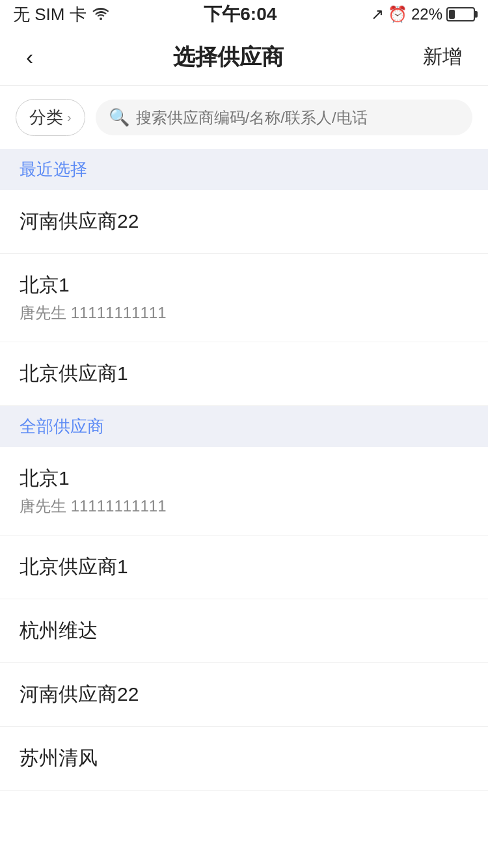 The height and width of the screenshot is (868, 488). Describe the element at coordinates (46, 117) in the screenshot. I see `category-label: 分类` at that location.